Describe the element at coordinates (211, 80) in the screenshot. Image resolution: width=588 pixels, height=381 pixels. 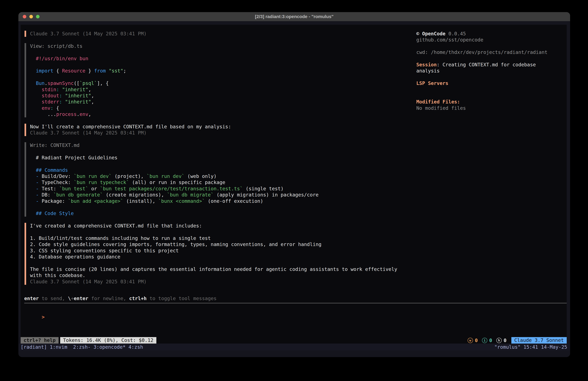
I see `message-block: View: script/db.ts #!/usr/bin/env bun im…` at that location.